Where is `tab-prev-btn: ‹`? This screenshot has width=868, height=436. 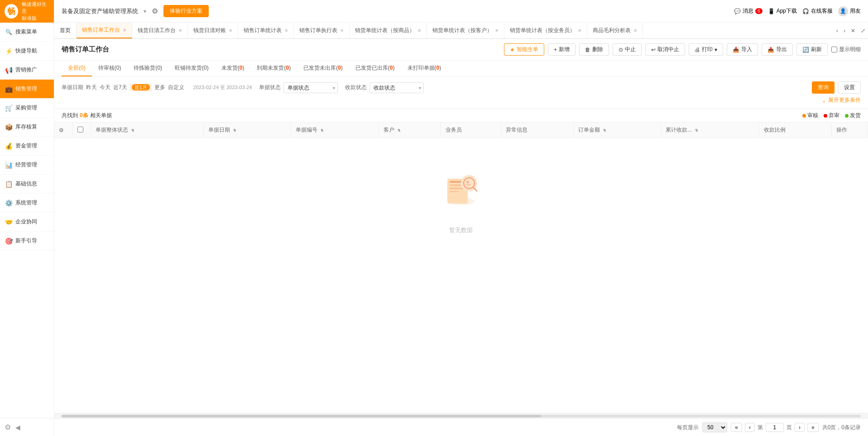 tab-prev-btn: ‹ is located at coordinates (837, 31).